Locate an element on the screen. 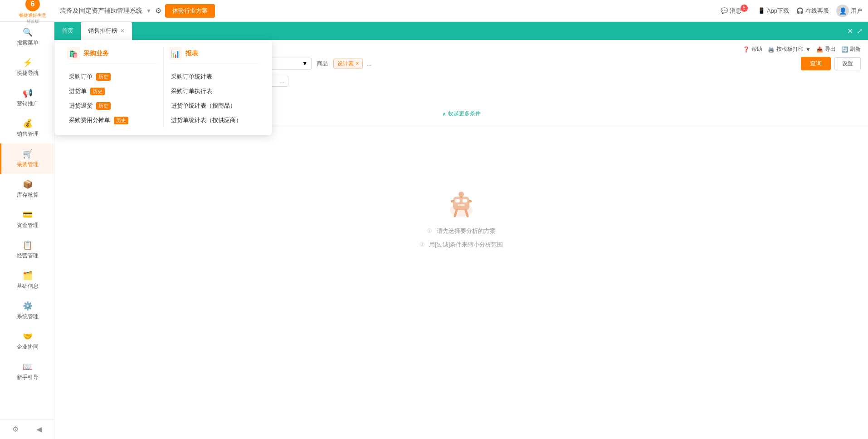 The height and width of the screenshot is (439, 868). empty-hint-2: ② 用[过滤]条件来缩小分析范围 is located at coordinates (462, 245).